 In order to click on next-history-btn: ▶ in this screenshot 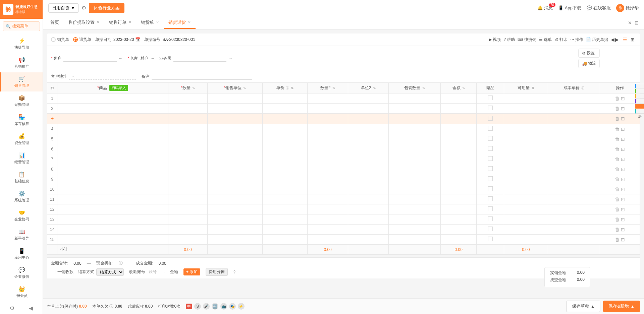, I will do `click(617, 40)`.